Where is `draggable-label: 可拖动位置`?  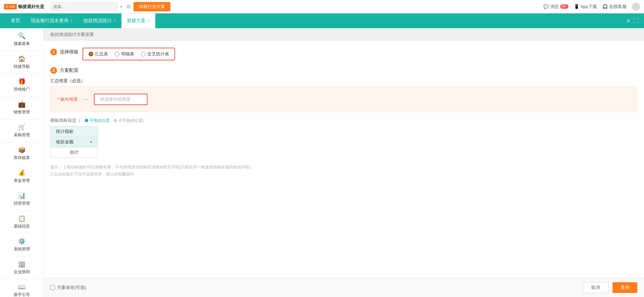 draggable-label: 可拖动位置 is located at coordinates (100, 121).